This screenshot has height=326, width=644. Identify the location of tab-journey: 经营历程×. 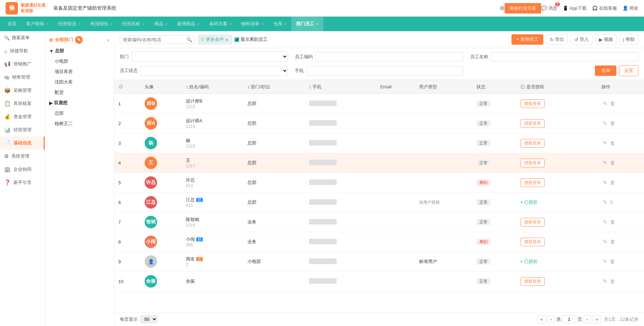
(133, 24).